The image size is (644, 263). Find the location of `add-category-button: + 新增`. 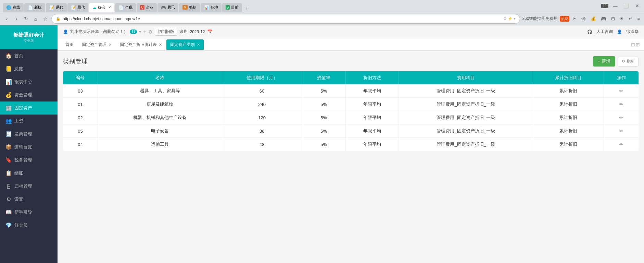

add-category-button: + 新增 is located at coordinates (604, 61).